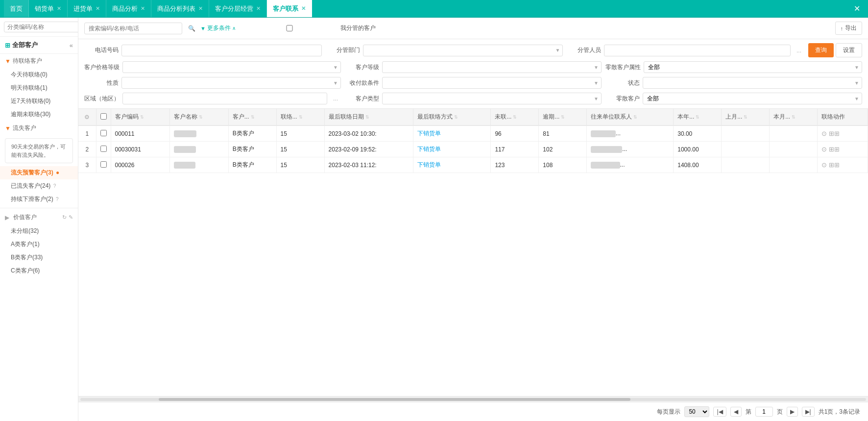 This screenshot has width=868, height=421. Describe the element at coordinates (799, 50) in the screenshot. I see `more-btn: ...` at that location.